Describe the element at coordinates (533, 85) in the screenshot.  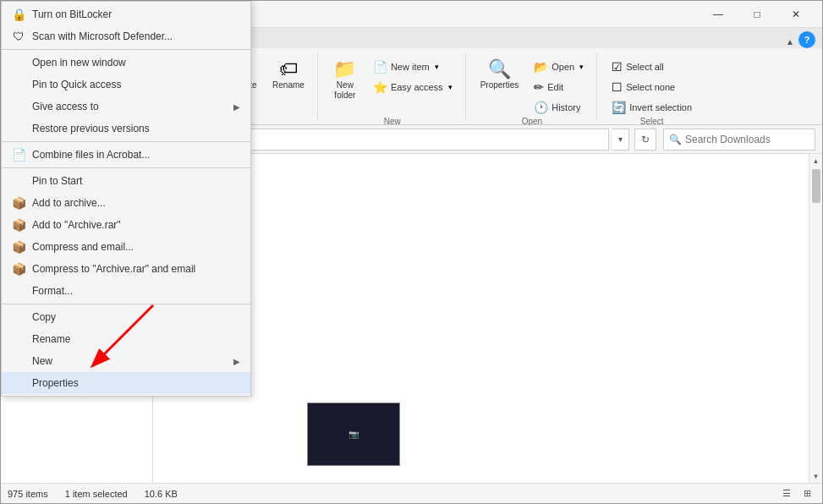
I see `open-items: 🔍 Properties 📂 Open ▾ ✏ Edit` at that location.